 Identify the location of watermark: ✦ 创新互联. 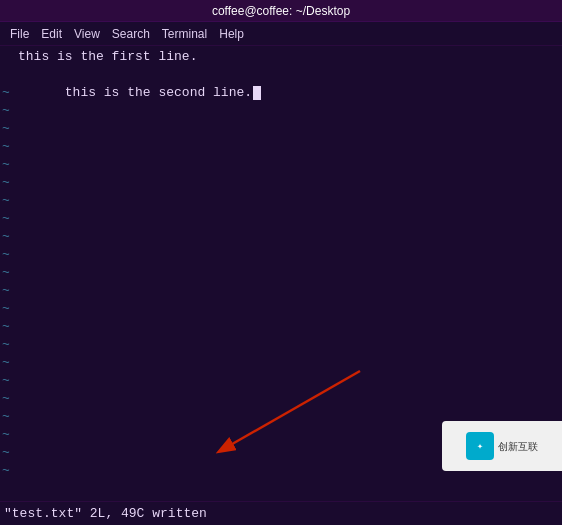
(502, 446).